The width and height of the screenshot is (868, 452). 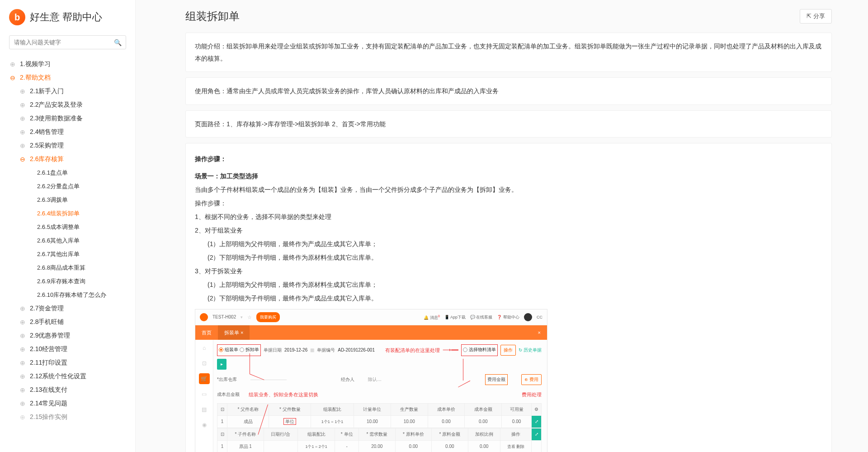 I want to click on search-icon: 🔍, so click(x=118, y=43).